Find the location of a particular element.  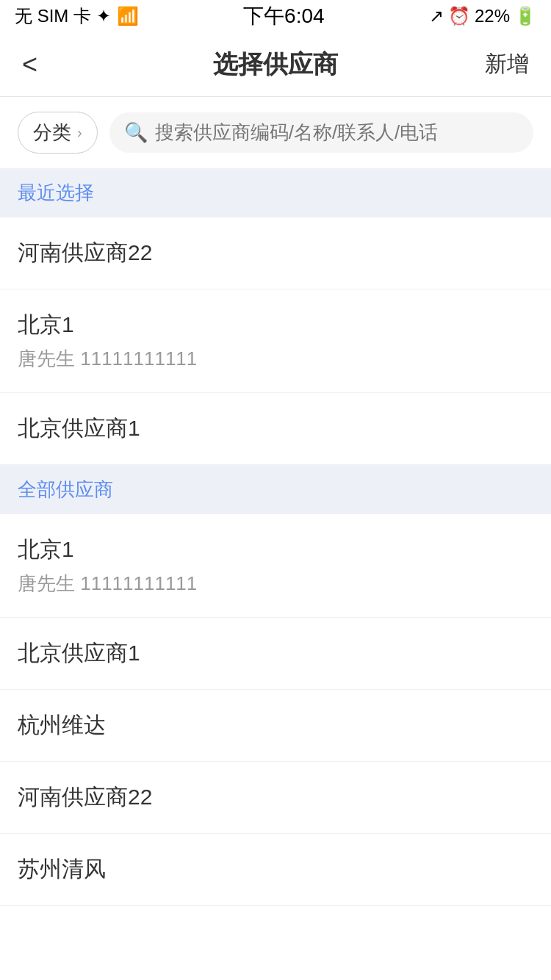

list-item: 苏州清风 is located at coordinates (276, 870).